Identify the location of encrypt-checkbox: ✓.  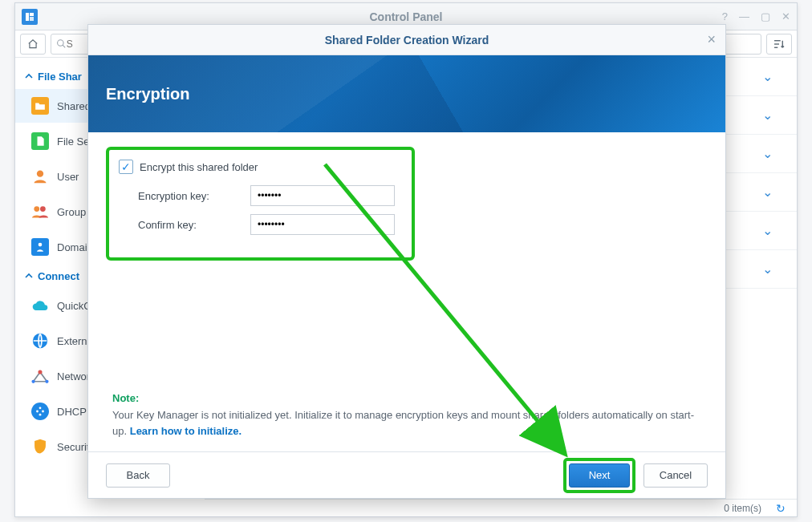
(126, 167).